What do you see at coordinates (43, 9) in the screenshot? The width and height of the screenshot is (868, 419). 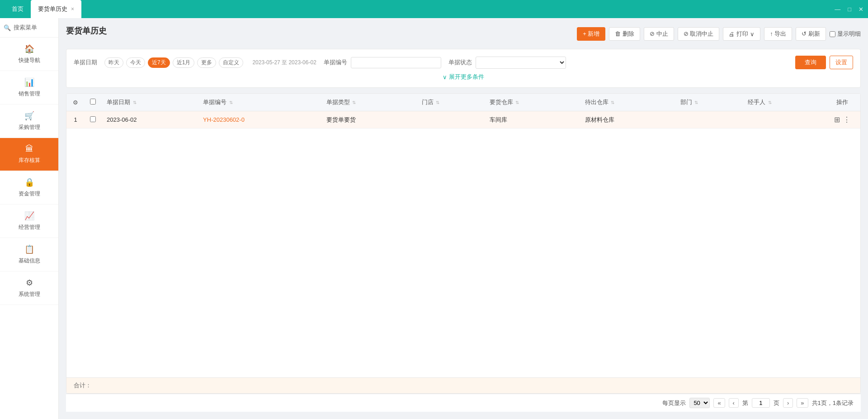 I see `tab-bar: 首页 要货单历史 ×` at bounding box center [43, 9].